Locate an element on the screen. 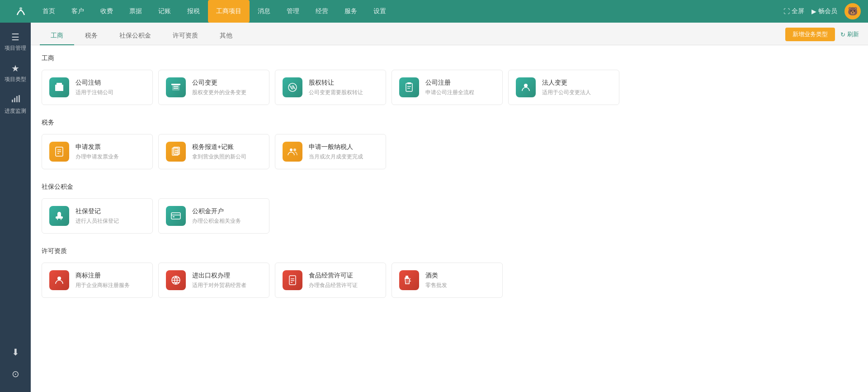 Image resolution: width=868 pixels, height=392 pixels. sidebar-settings-button: ⊙ is located at coordinates (15, 374).